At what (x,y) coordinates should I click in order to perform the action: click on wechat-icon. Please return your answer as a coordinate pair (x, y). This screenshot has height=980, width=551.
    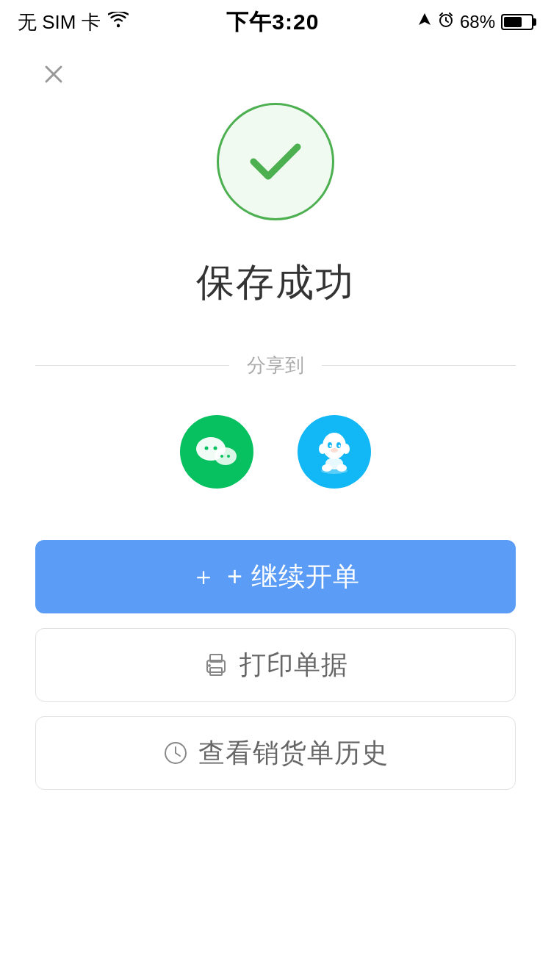
    Looking at the image, I should click on (217, 452).